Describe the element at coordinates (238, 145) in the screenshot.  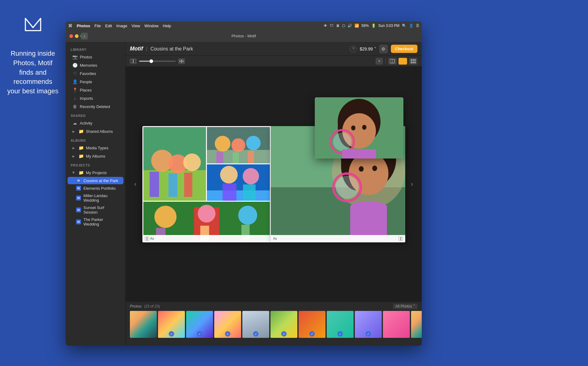
I see `book-photo-kids-sitting` at that location.